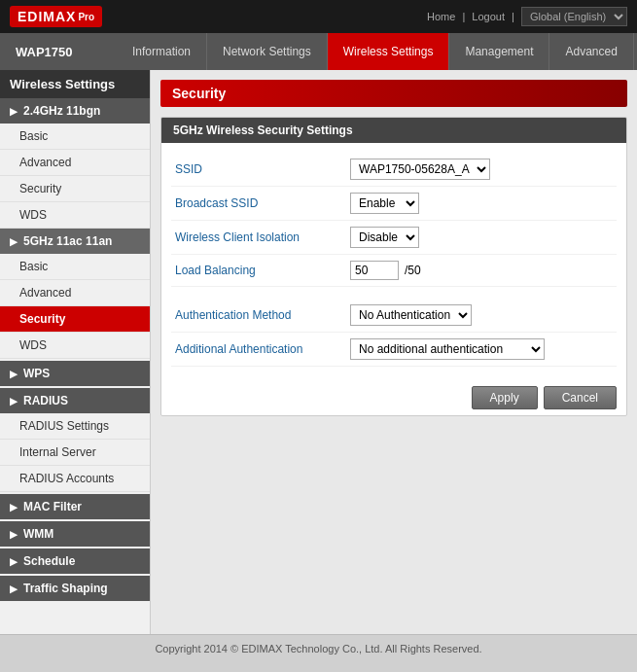 The image size is (637, 672). Describe the element at coordinates (481, 270) in the screenshot. I see `value-load-balancing: /50` at that location.